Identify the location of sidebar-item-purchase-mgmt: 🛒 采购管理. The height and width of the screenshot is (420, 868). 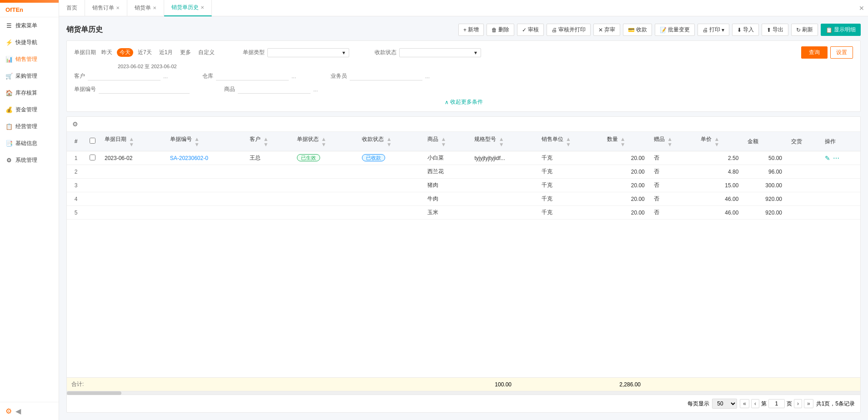
(29, 76).